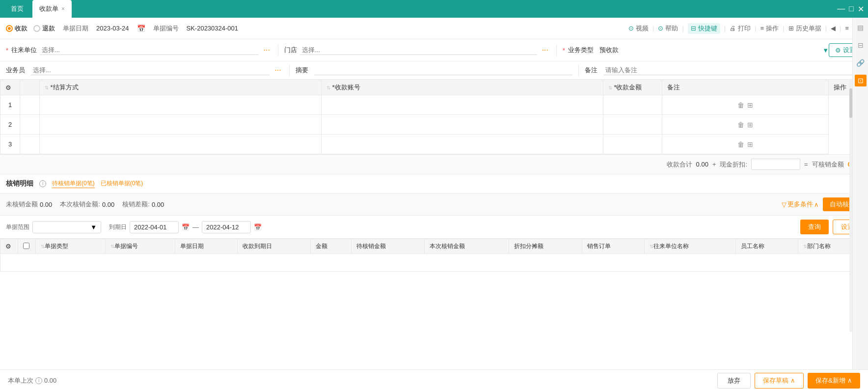 The height and width of the screenshot is (391, 868). What do you see at coordinates (860, 28) in the screenshot?
I see `sidebar-table-icon: ▤` at bounding box center [860, 28].